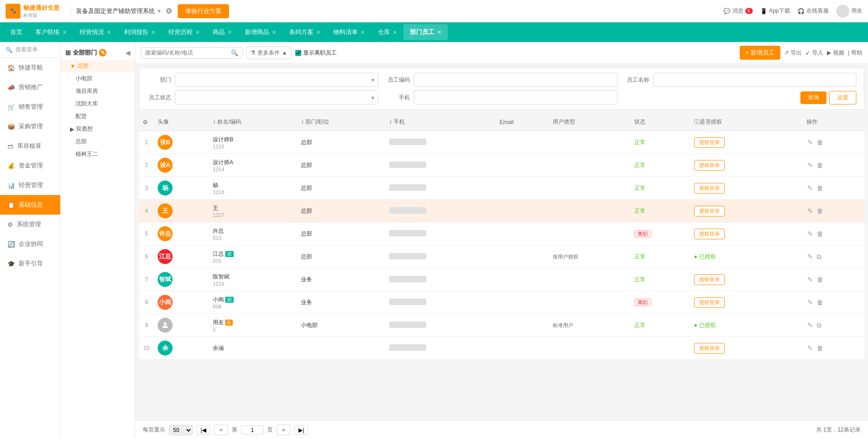 This screenshot has width=868, height=439. I want to click on search-box: 🔍, so click(192, 53).